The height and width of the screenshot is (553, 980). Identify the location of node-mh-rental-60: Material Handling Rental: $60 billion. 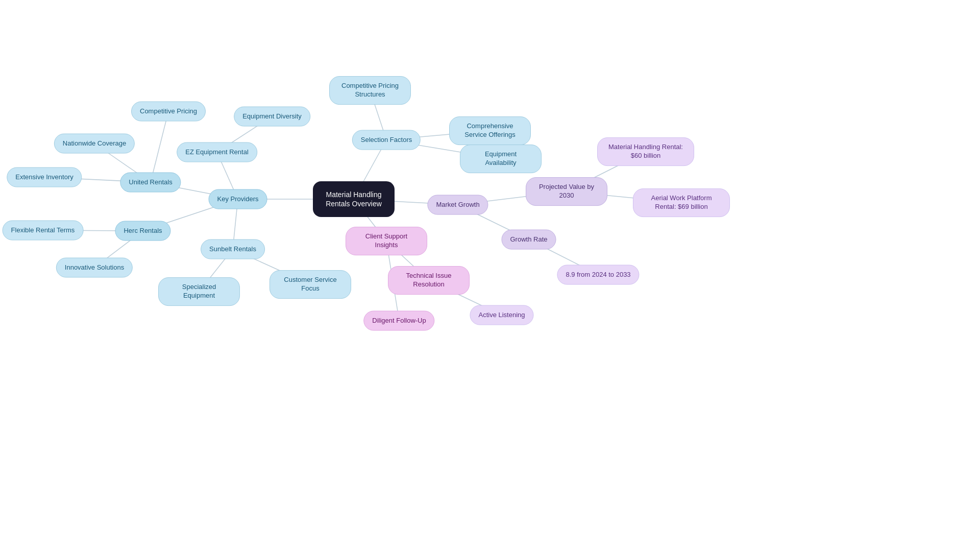
(646, 152).